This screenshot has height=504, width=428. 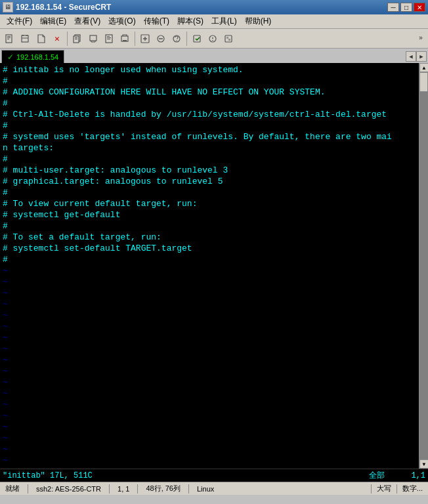 I want to click on title-bar-left: 🖥 192.168.1.54 - SecureCRT, so click(x=56, y=7).